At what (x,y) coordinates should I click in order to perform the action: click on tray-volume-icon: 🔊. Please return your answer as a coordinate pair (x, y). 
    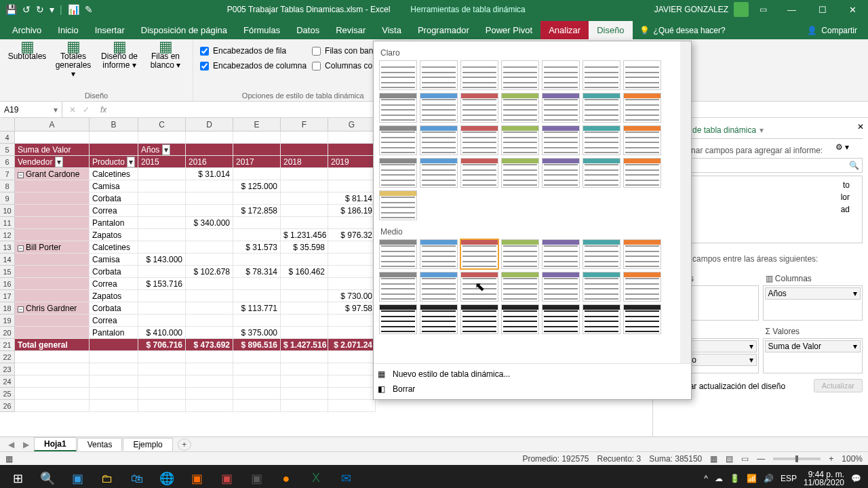
    Looking at the image, I should click on (769, 479).